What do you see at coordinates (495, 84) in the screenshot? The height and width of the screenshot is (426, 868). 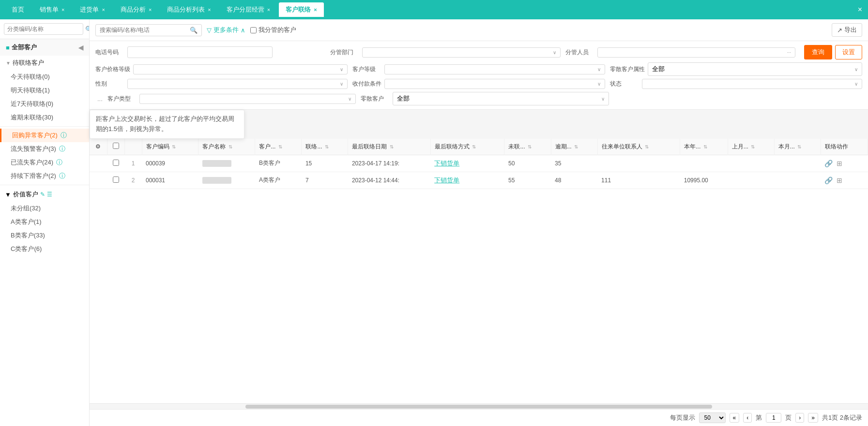 I see `payment-select: ∨` at bounding box center [495, 84].